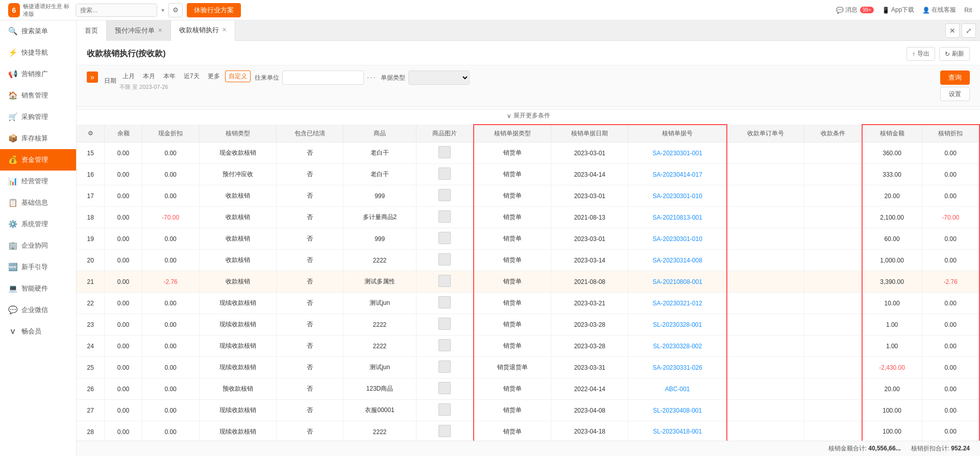 This screenshot has height=456, width=980. I want to click on cell-writeoff-discount: -2.76, so click(950, 282).